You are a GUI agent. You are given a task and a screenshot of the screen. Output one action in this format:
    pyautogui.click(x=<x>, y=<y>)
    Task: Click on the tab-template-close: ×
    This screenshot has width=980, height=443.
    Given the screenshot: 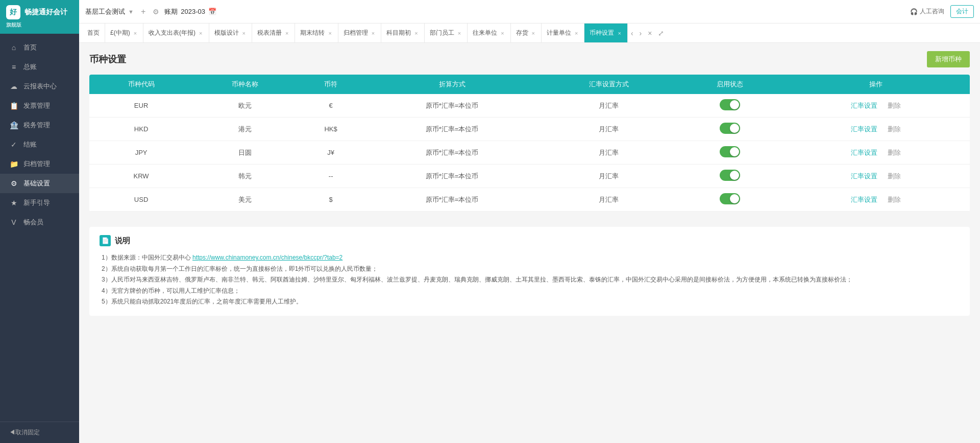 What is the action you would take?
    pyautogui.click(x=244, y=33)
    